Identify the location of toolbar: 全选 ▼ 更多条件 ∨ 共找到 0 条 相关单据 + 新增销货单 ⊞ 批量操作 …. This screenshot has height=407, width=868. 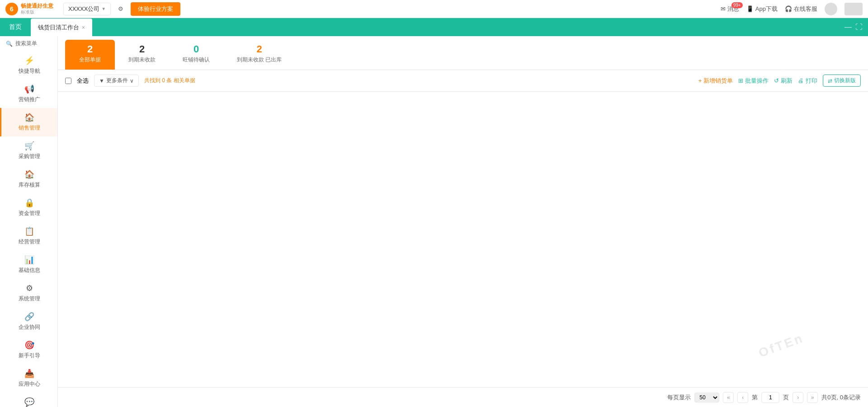
(463, 81).